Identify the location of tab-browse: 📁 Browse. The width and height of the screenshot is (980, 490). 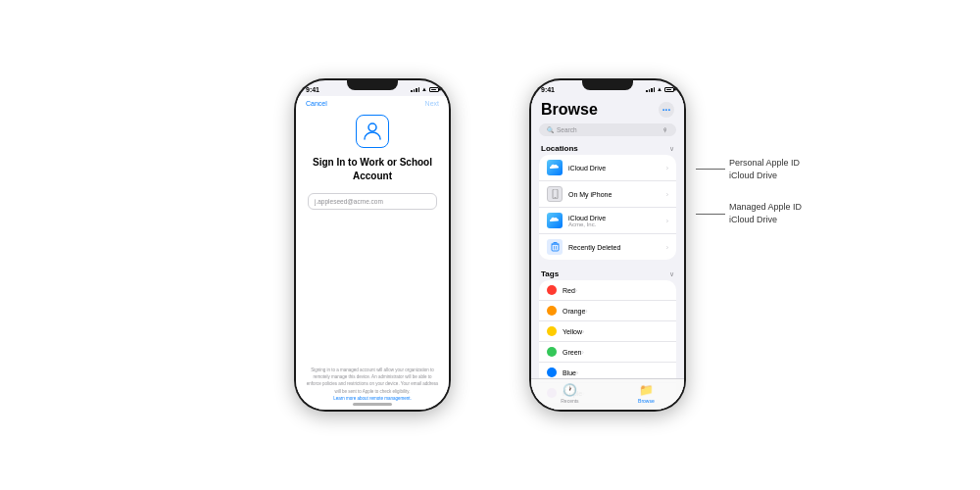
(647, 394).